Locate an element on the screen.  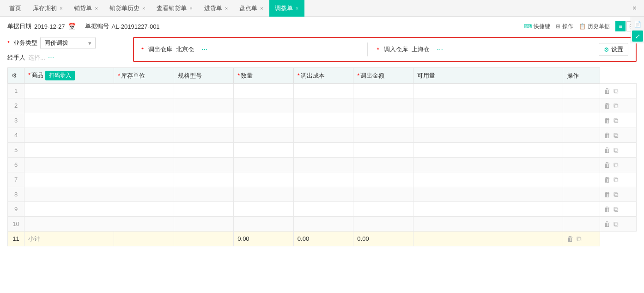
tab-bar: 首页 库存期初 × 销货单 × 销货单历史 × 查看销货单 × 进货单 × 盘点… is located at coordinates (322, 8).